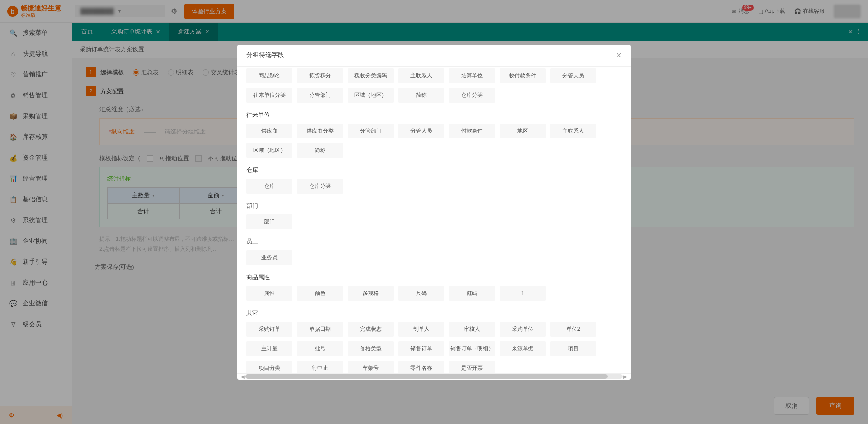 This screenshot has height=424, width=868. Describe the element at coordinates (421, 348) in the screenshot. I see `field-chip-6-10: 销售订单` at that location.